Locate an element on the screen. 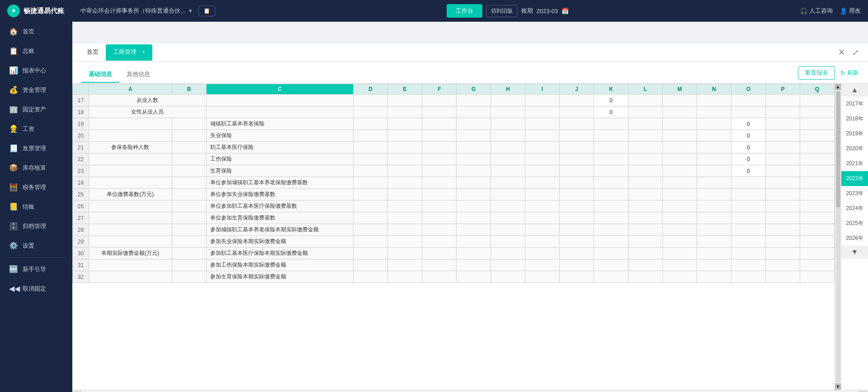 The height and width of the screenshot is (392, 868). cell-28-a is located at coordinates (131, 230).